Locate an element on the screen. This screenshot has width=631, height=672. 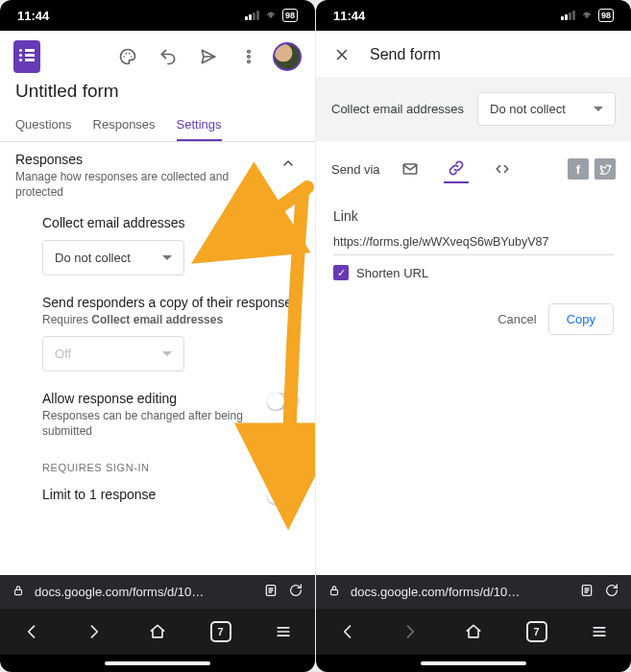
limit-label: Limit to 1 response is located at coordinates (155, 494).